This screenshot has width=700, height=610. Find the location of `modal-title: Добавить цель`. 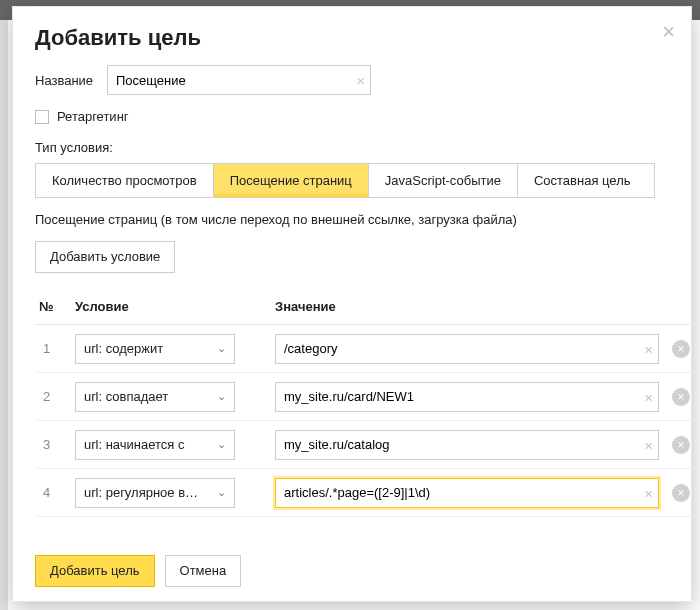

modal-title: Добавить цель is located at coordinates (352, 38).